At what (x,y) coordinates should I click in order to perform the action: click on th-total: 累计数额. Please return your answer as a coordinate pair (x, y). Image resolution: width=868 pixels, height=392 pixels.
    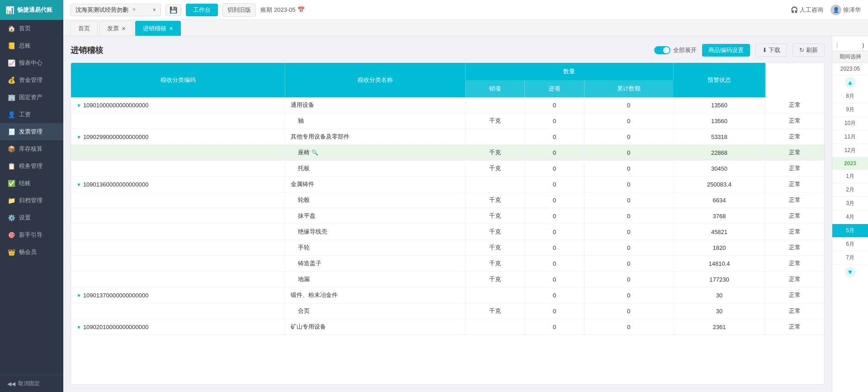
    Looking at the image, I should click on (628, 89).